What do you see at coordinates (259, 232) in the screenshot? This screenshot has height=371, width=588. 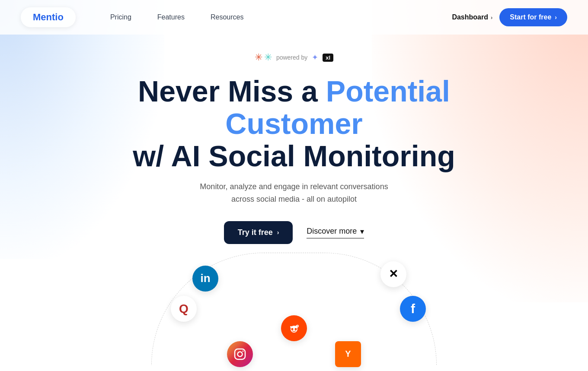 I see `try-free-button: Try it free ›` at bounding box center [259, 232].